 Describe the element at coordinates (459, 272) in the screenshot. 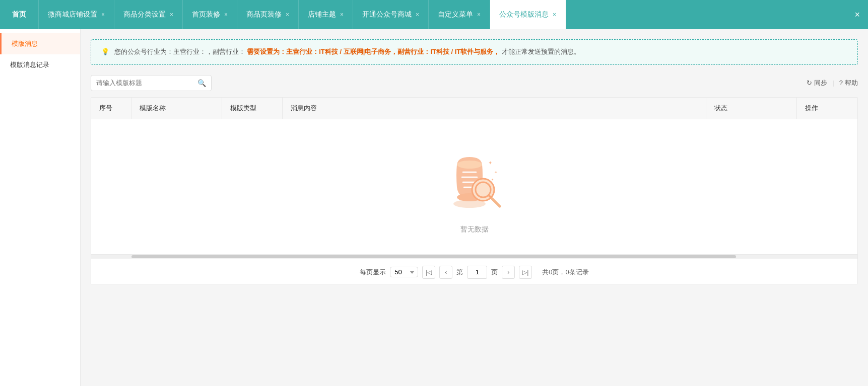

I see `page-label: 第` at that location.